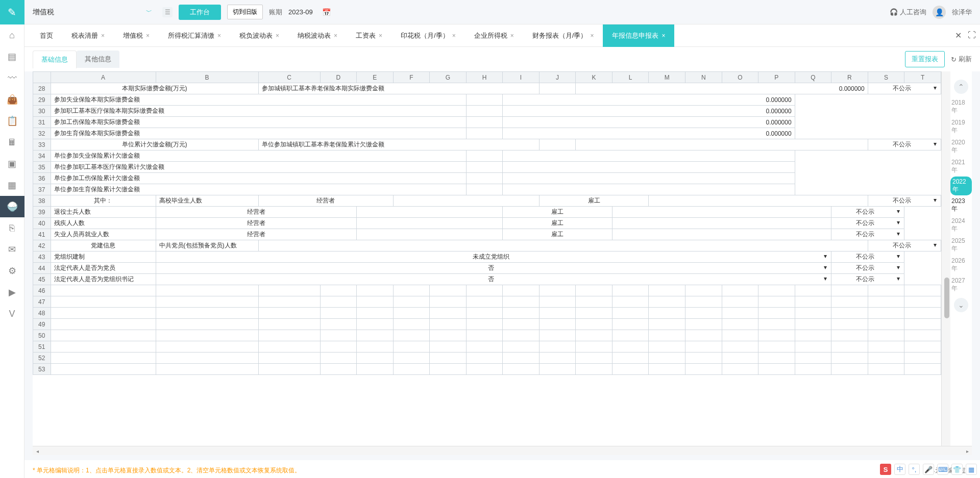  Describe the element at coordinates (908, 12) in the screenshot. I see `consult-link: 🎧人工咨询` at that location.